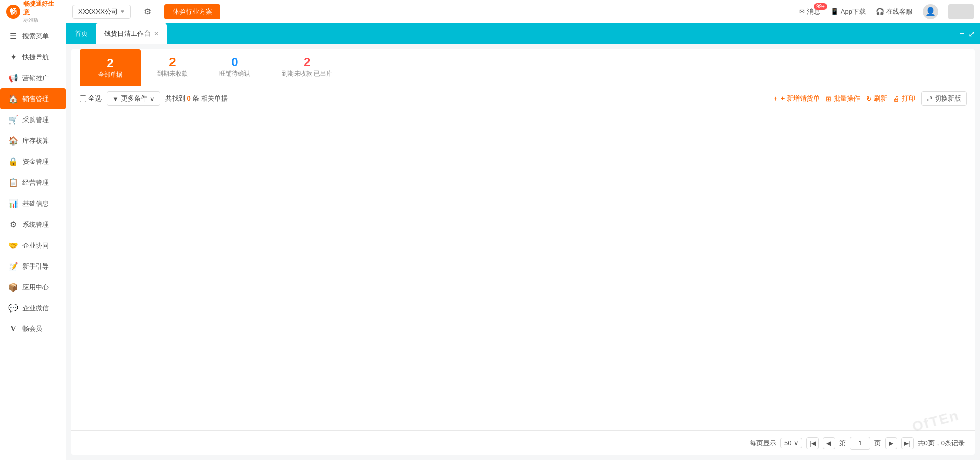  What do you see at coordinates (36, 57) in the screenshot?
I see `sidebar-item-label: 快捷导航` at bounding box center [36, 57].